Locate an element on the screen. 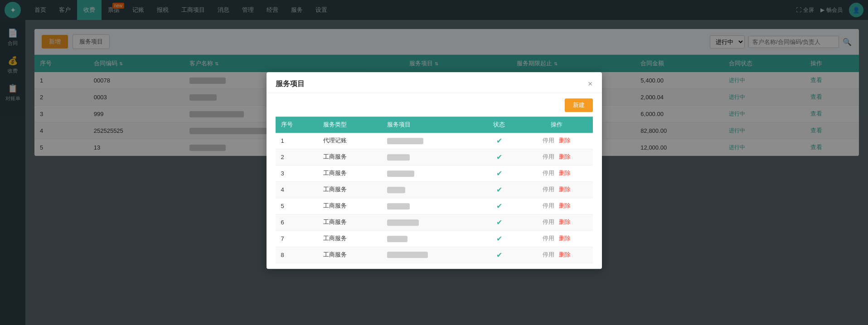  modal-title: 服务项目 is located at coordinates (290, 84).